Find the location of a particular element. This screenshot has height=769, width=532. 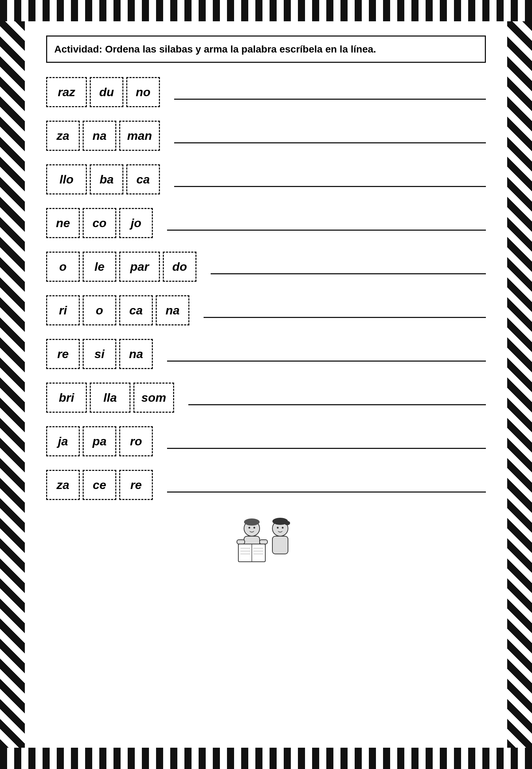

syllable-box-1-2: du is located at coordinates (106, 92).